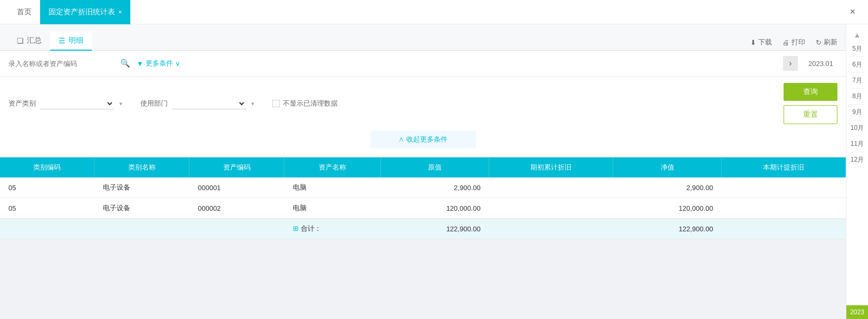 Image resolution: width=868 pixels, height=319 pixels. I want to click on top-nav: 首页 固定资产折旧统计表 × ×, so click(434, 12).